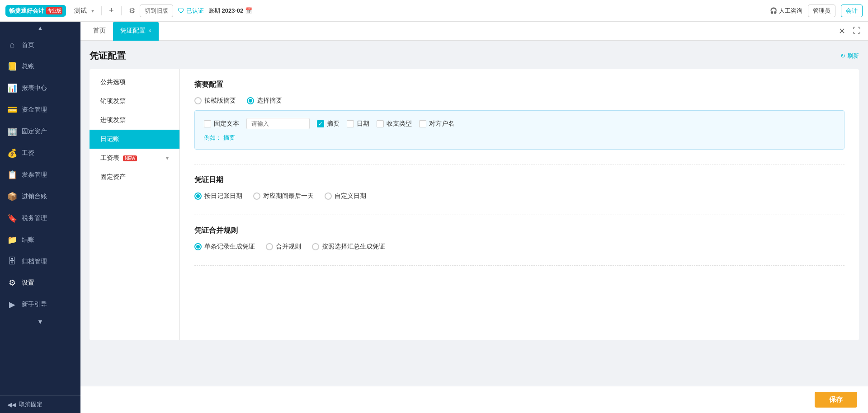  What do you see at coordinates (110, 139) in the screenshot?
I see `nav-journal-label: 日记账` at bounding box center [110, 139].